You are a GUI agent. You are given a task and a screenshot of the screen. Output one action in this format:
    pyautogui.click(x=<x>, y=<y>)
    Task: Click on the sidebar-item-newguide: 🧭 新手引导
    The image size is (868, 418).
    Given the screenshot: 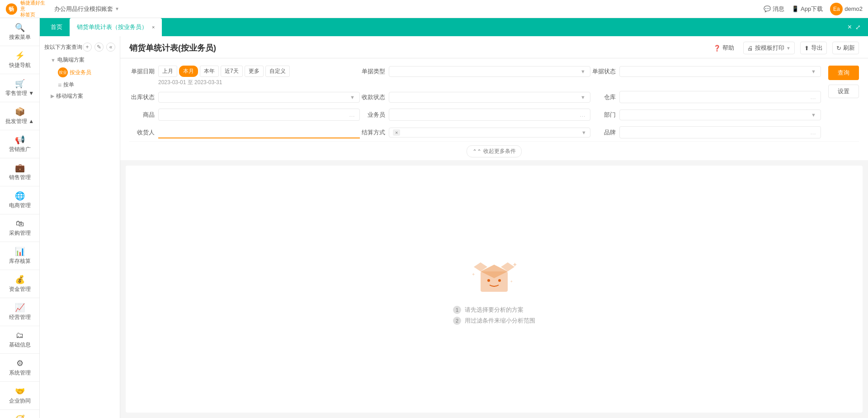 What is the action you would take?
    pyautogui.click(x=20, y=414)
    